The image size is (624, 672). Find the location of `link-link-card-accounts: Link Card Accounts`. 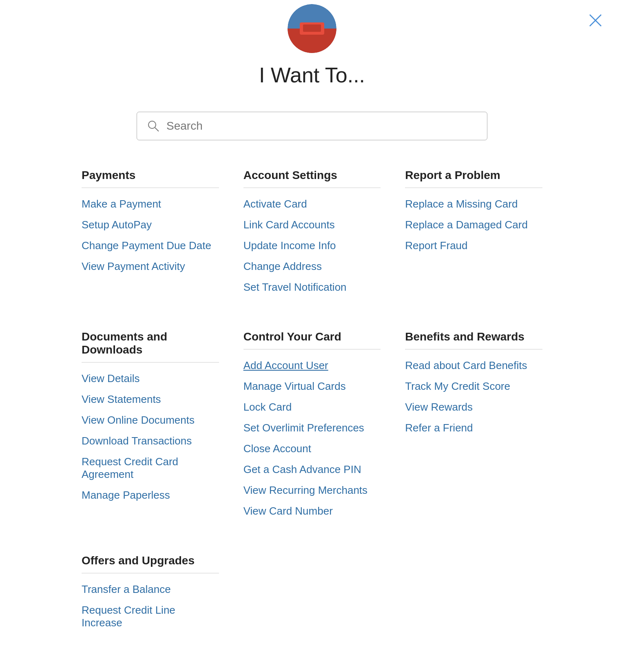

link-link-card-accounts: Link Card Accounts is located at coordinates (312, 225).